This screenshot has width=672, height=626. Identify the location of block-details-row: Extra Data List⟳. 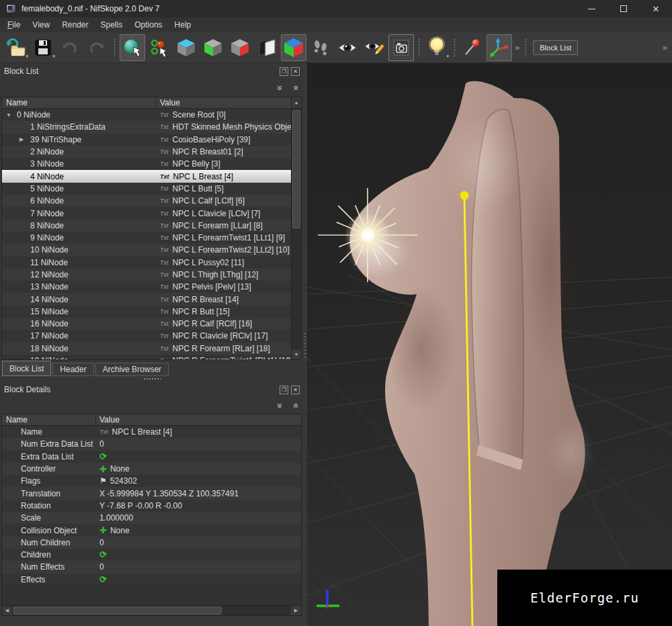
(152, 457).